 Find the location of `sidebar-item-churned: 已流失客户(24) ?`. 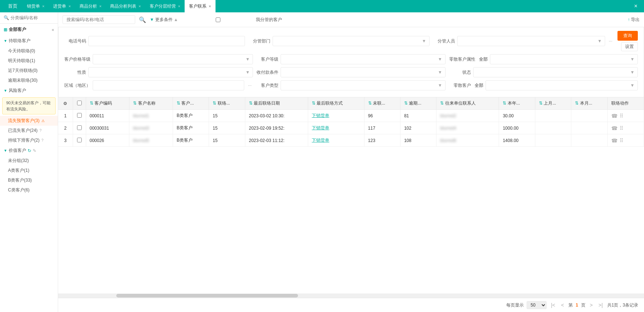

sidebar-item-churned: 已流失客户(24) ? is located at coordinates (29, 131).